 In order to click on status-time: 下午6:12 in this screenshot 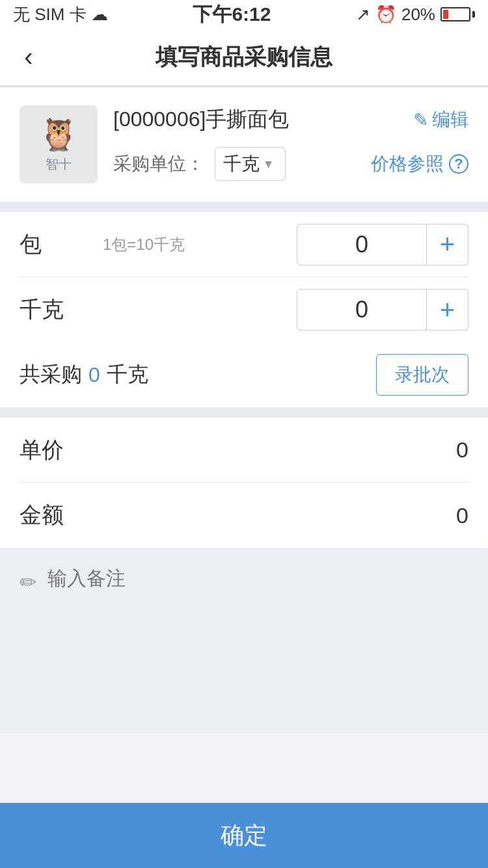, I will do `click(232, 14)`.